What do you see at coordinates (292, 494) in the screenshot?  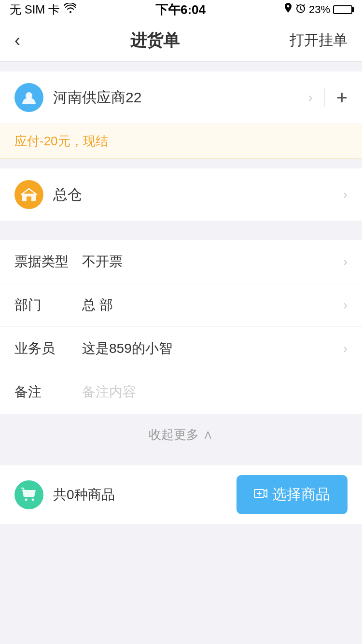 I see `select-product-button: 选择商品` at bounding box center [292, 494].